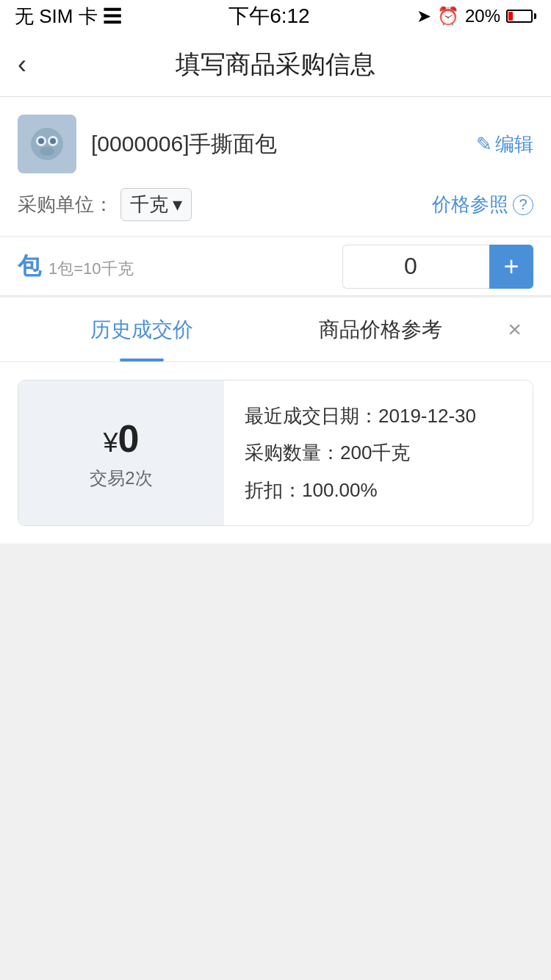  What do you see at coordinates (484, 144) in the screenshot?
I see `edit-icon: ✎` at bounding box center [484, 144].